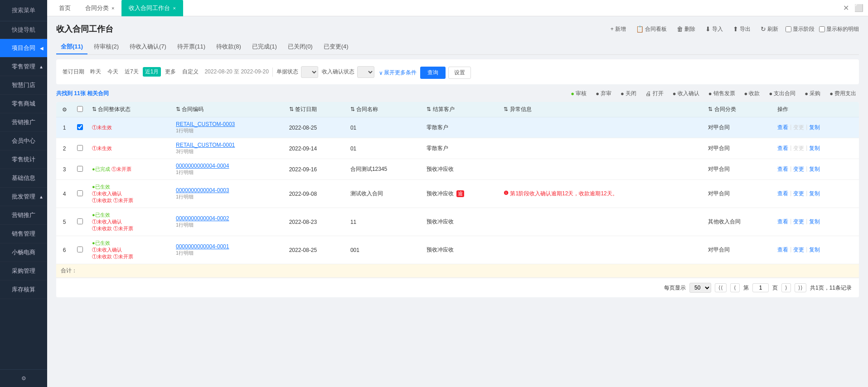 The width and height of the screenshot is (868, 387). Describe the element at coordinates (148, 47) in the screenshot. I see `filter-tab-pending-income: 待收入确认(7)` at that location.